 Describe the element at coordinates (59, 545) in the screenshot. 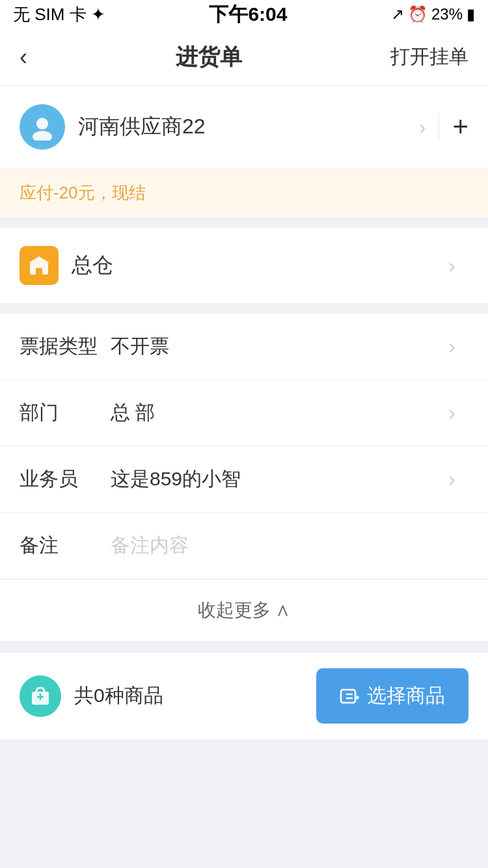

I see `notes-label: 备注` at that location.